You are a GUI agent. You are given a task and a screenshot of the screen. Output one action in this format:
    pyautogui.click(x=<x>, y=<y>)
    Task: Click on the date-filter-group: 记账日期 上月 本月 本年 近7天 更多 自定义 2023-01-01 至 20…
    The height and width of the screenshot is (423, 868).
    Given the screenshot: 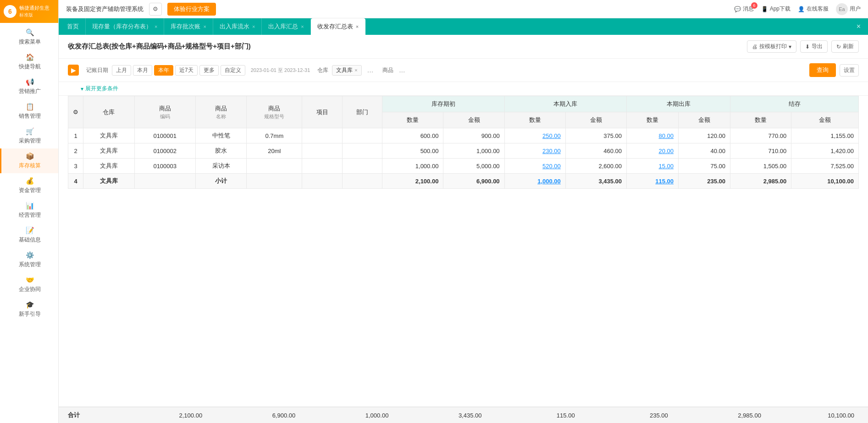 What is the action you would take?
    pyautogui.click(x=198, y=71)
    